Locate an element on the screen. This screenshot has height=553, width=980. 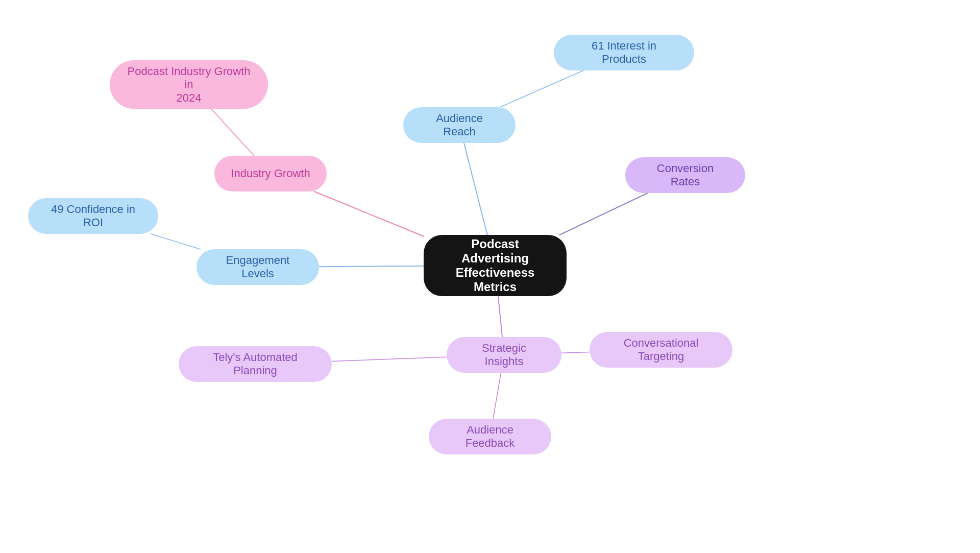
interest-products-node: 61 Interest in Products is located at coordinates (624, 53).